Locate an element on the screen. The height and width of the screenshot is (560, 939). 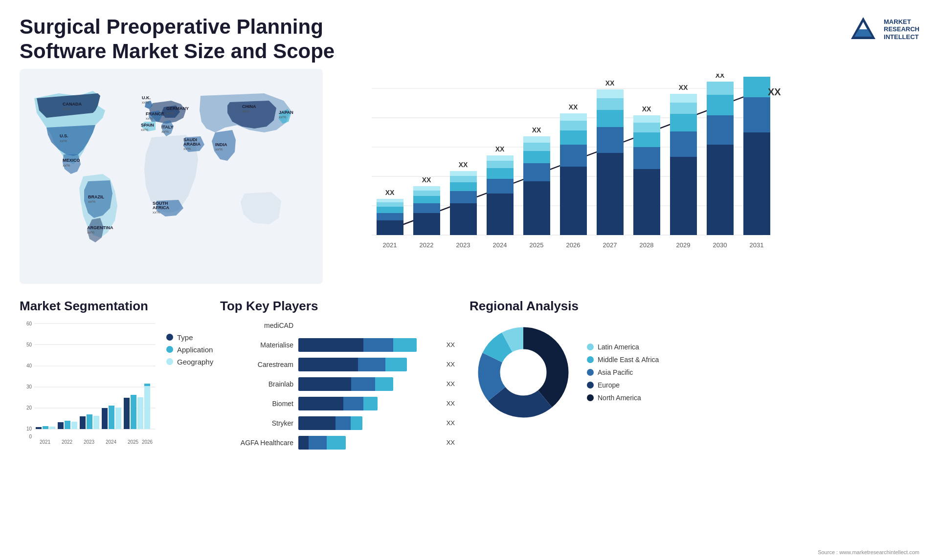
player-bar-agfa is located at coordinates (368, 443).